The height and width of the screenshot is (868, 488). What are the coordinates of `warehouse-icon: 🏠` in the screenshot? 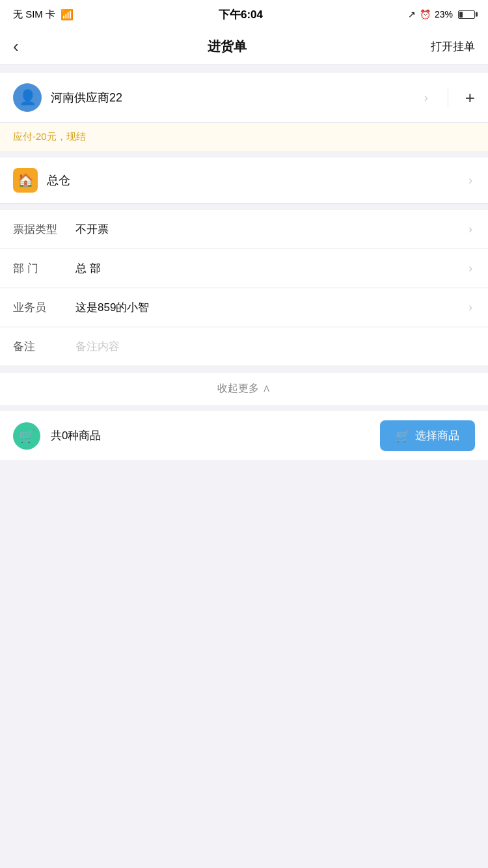 It's located at (25, 180).